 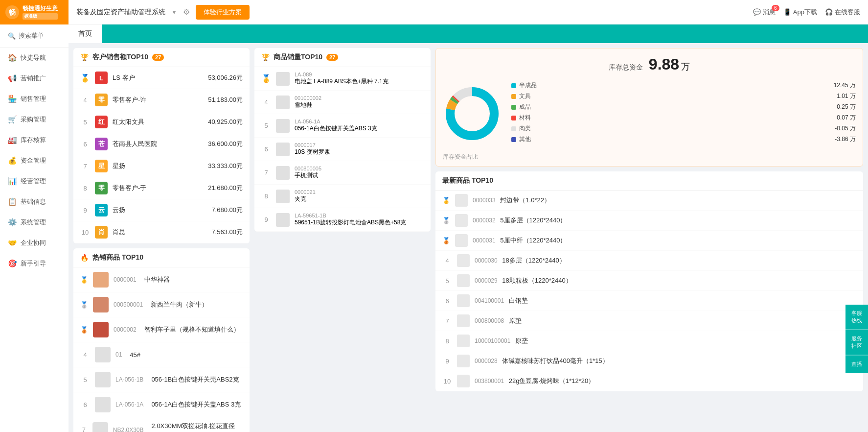 I want to click on legend-value-3: 0.07 万, so click(x=846, y=118).